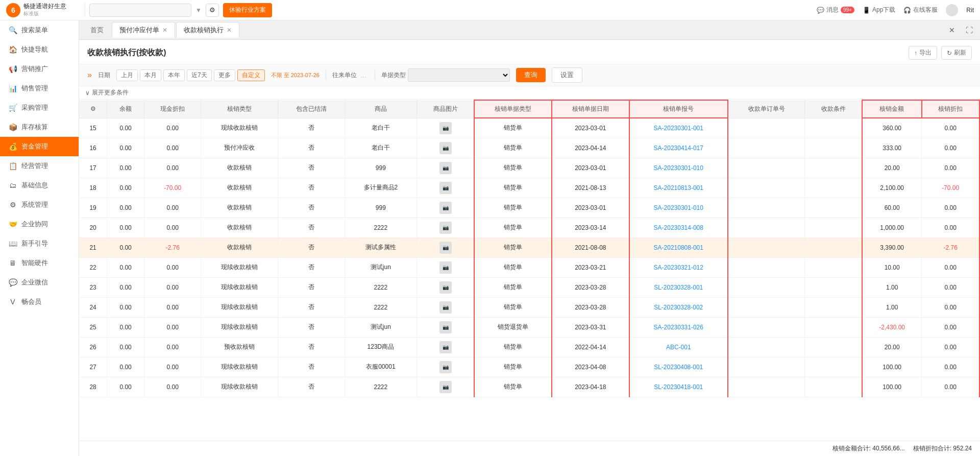  I want to click on sidebar-item-label: 智能硬件, so click(35, 263).